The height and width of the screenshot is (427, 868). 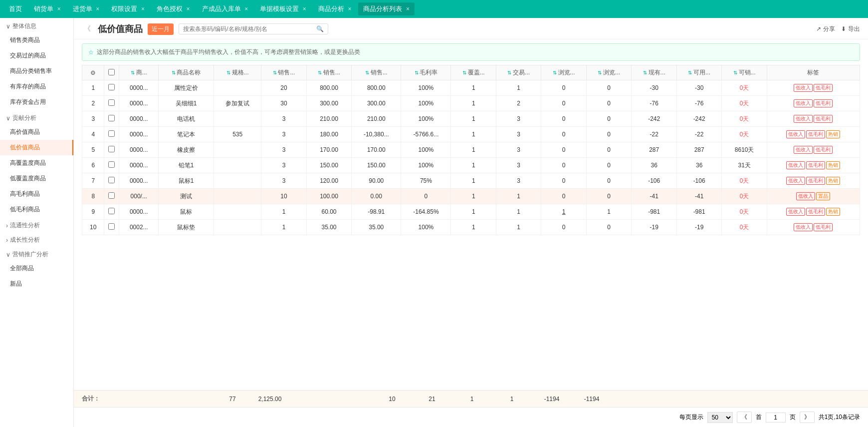 What do you see at coordinates (37, 239) in the screenshot?
I see `sidebar-section-growth: › 成长性分析` at bounding box center [37, 239].